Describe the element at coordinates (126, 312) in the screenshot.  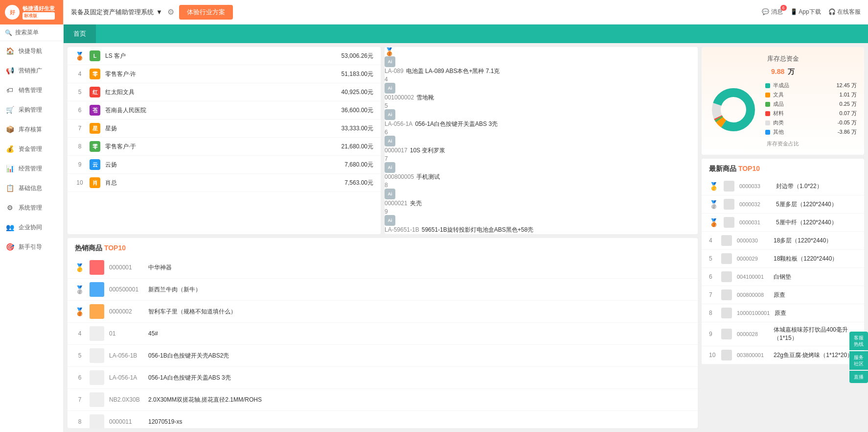
I see `product-code: 0000002` at that location.